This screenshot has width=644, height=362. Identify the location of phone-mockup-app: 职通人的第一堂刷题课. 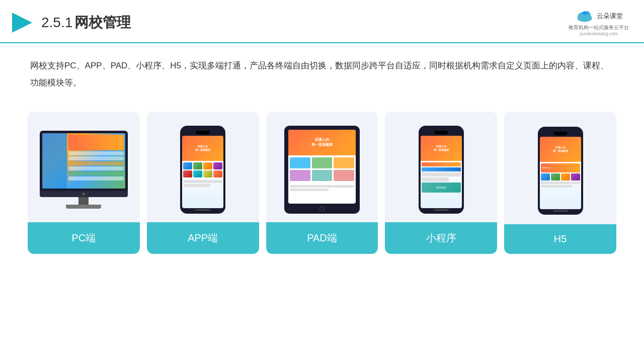
(203, 170).